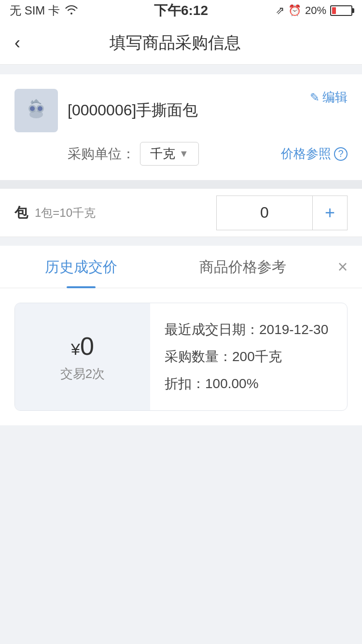  What do you see at coordinates (71, 11) in the screenshot?
I see `wifi-icon` at bounding box center [71, 11].